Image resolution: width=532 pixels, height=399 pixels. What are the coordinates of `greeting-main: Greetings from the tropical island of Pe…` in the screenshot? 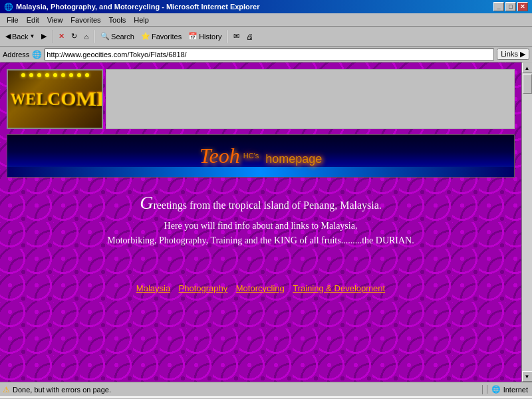 It's located at (261, 203).